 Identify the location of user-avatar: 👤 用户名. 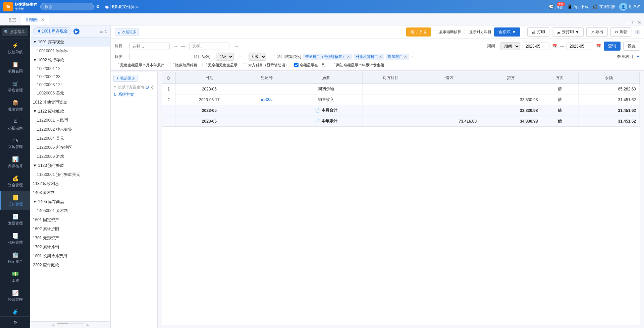
(630, 7).